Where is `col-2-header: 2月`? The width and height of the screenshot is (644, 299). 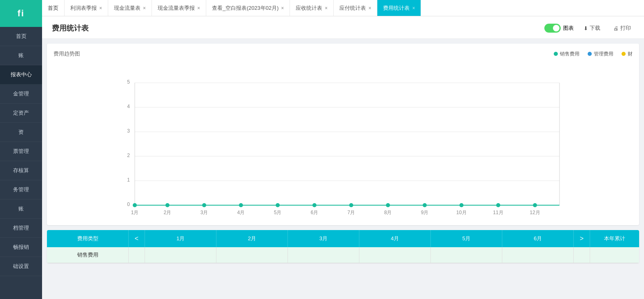 col-2-header: 2月 is located at coordinates (252, 239).